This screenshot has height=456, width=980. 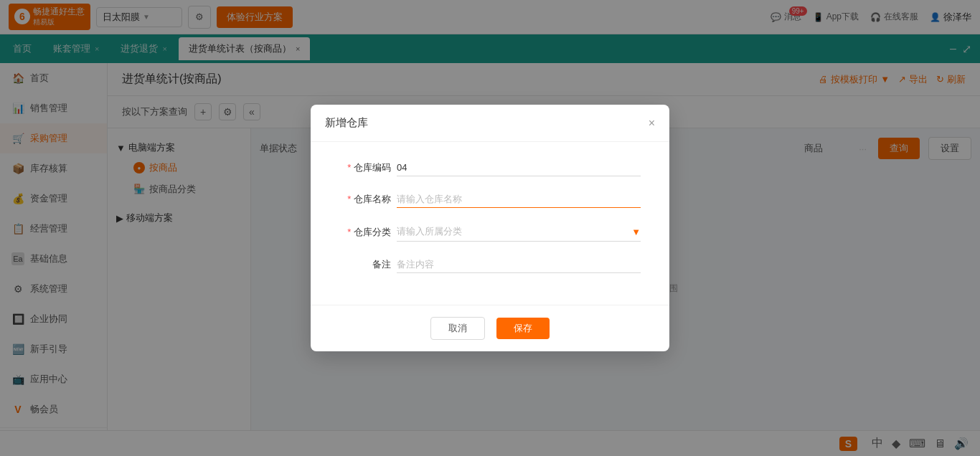 I want to click on form-row-code: 仓库编码, so click(x=490, y=168).